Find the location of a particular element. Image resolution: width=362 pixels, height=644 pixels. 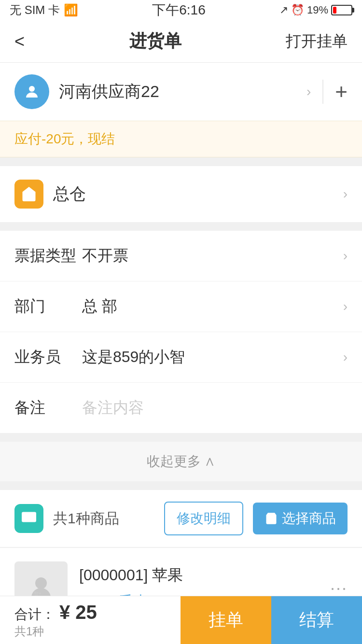

salesperson-label: 业务员 is located at coordinates (46, 357).